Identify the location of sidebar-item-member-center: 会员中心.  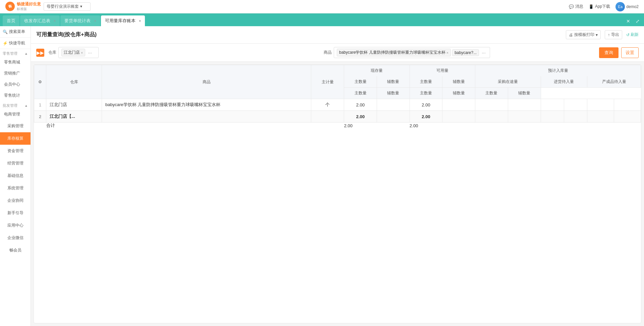
(15, 85).